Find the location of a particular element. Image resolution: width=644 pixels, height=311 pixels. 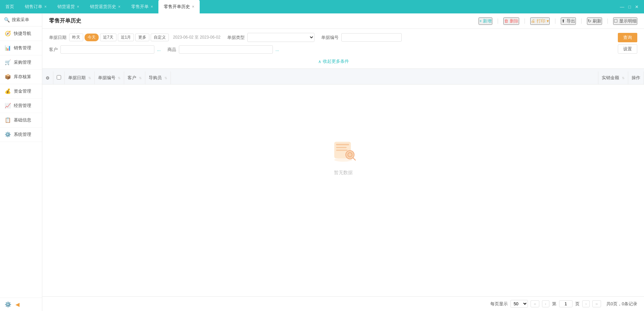

maximize-btn: □ is located at coordinates (630, 7).